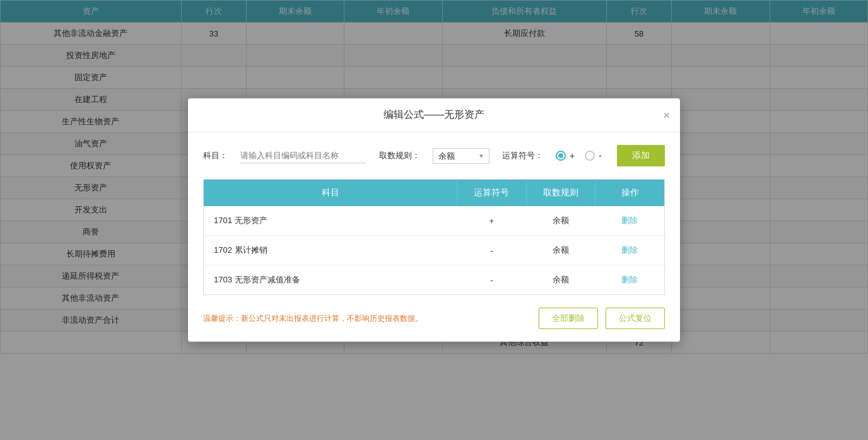  I want to click on formula-table: 科目 运算符号 取数规则 操作 1701 无形资产+余额删除1702 累计摊销-…, so click(434, 237).